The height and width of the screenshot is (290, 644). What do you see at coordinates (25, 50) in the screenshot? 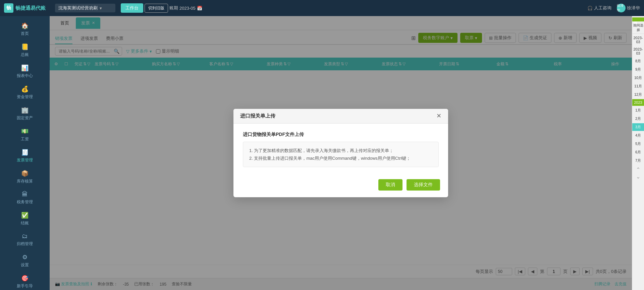
I see `sidebar-item-ledger: 📒 总账` at bounding box center [25, 50].